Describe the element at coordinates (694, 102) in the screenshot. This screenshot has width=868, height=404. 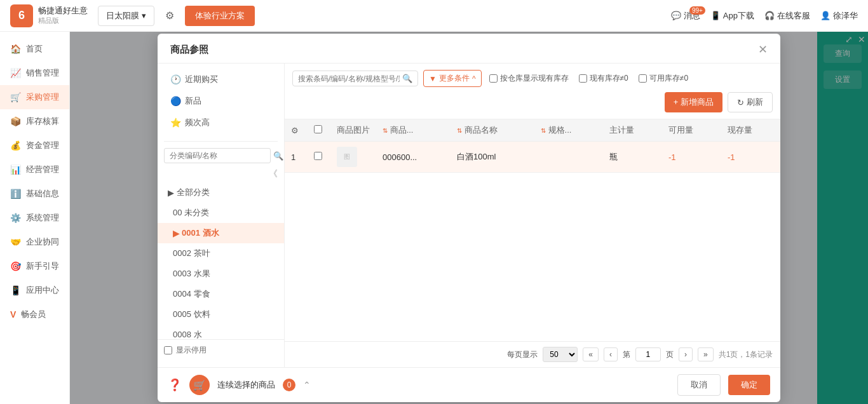
I see `add-product-button: + 新增商品` at that location.